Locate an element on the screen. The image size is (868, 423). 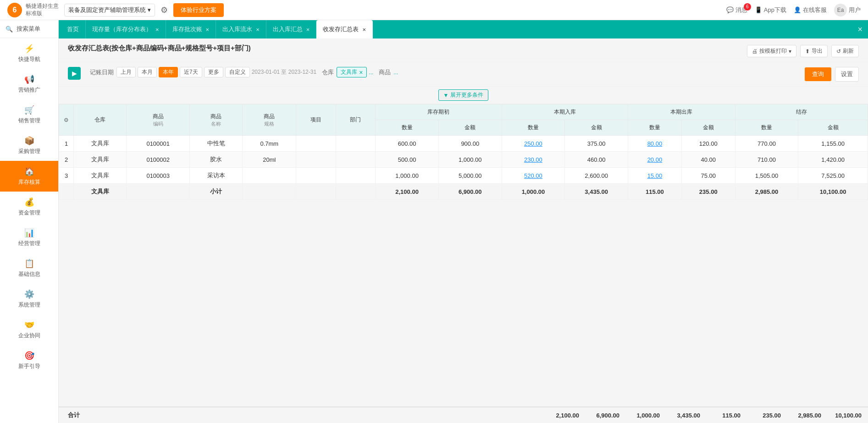
cell-out-qty: 80.00 is located at coordinates (655, 144).